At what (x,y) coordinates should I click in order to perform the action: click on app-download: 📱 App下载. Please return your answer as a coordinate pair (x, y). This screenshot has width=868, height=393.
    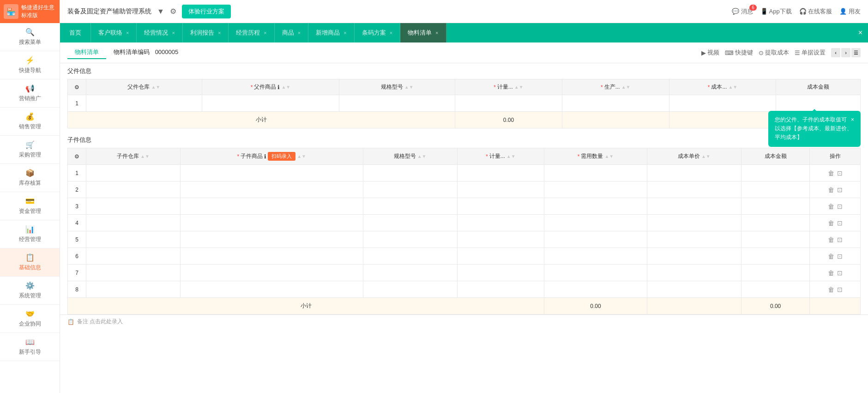
    Looking at the image, I should click on (776, 12).